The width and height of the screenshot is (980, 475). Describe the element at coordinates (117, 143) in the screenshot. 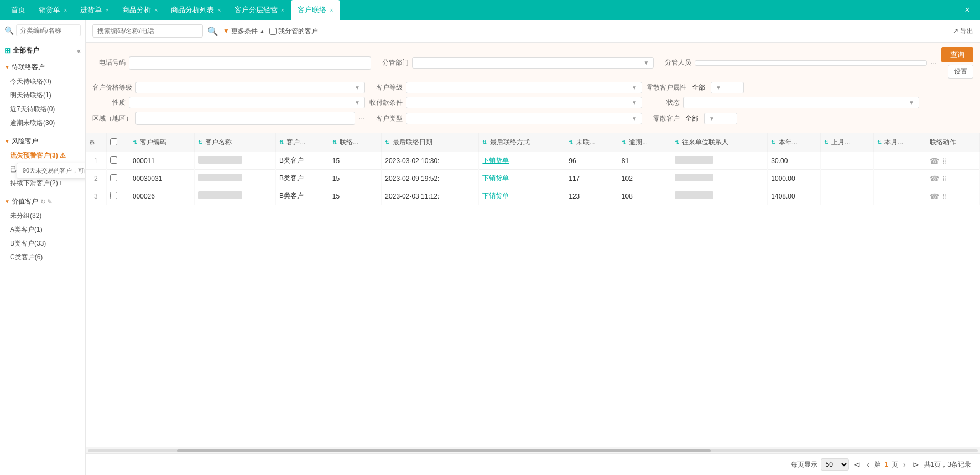

I see `col-checkbox` at that location.